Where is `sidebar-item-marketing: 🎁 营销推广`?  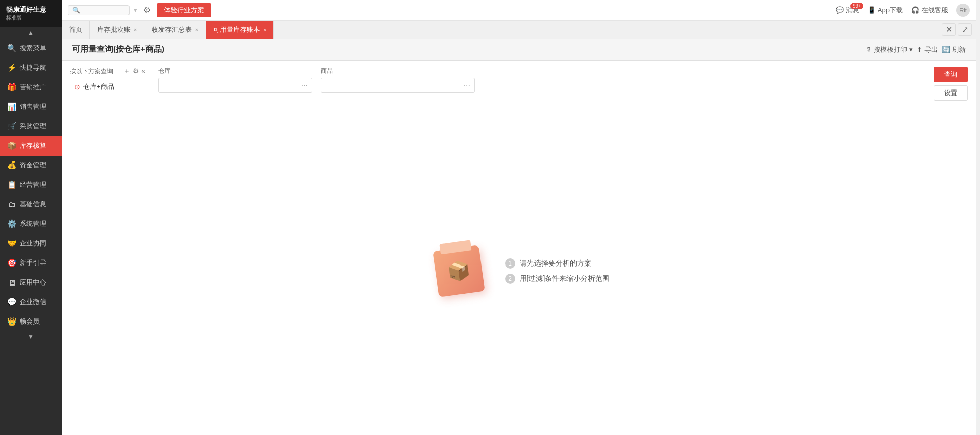
sidebar-item-marketing: 🎁 营销推广 is located at coordinates (31, 87).